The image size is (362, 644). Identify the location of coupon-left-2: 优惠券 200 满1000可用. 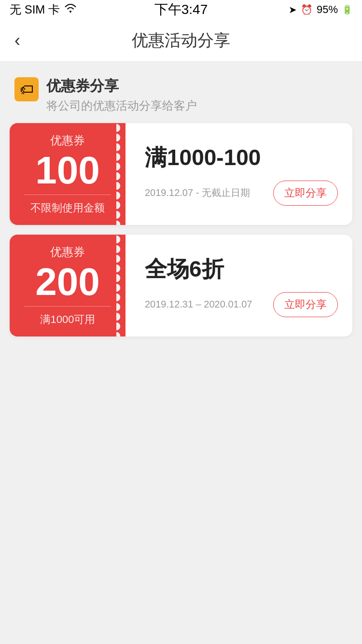
(68, 286).